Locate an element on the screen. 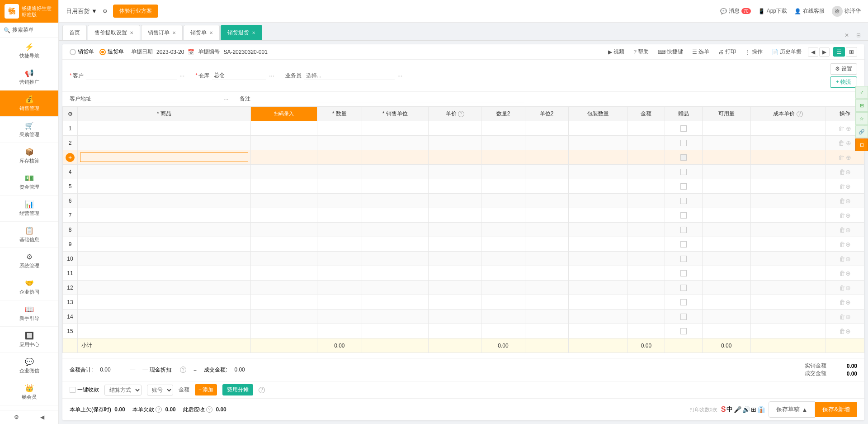  warehouse-input is located at coordinates (239, 76).